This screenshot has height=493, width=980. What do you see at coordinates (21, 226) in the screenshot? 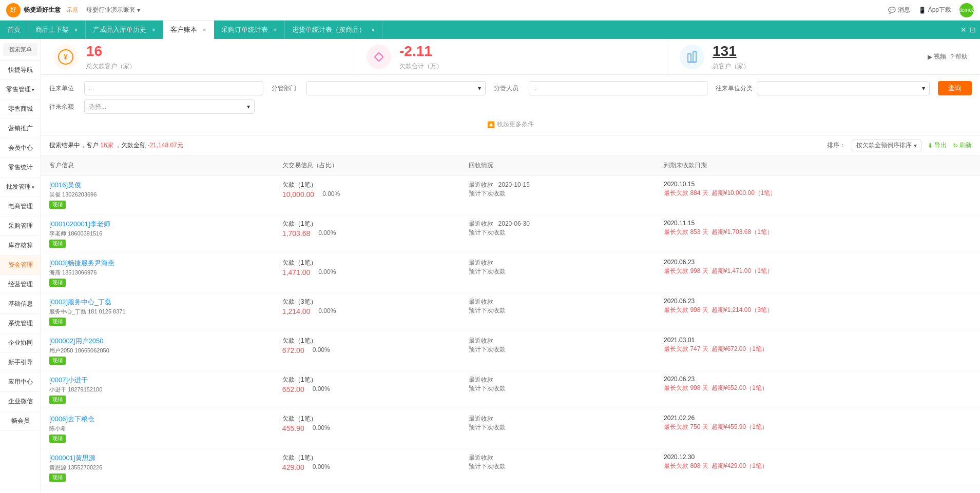
I see `sidebar-item-purchase: 采购管理` at bounding box center [21, 226].